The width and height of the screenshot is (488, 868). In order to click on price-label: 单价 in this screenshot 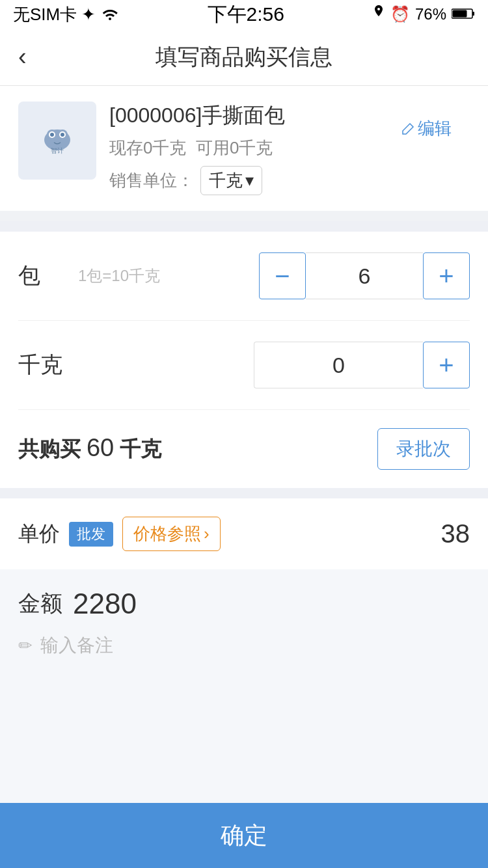, I will do `click(39, 534)`.